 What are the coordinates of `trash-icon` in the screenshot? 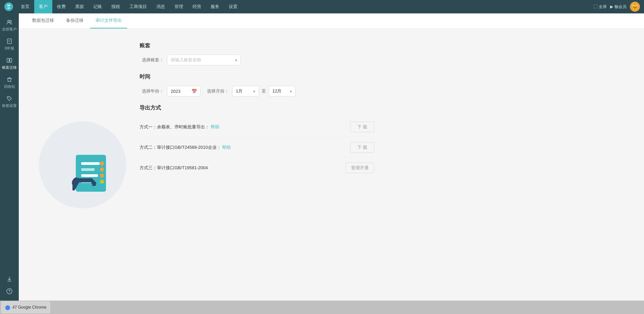 It's located at (9, 79).